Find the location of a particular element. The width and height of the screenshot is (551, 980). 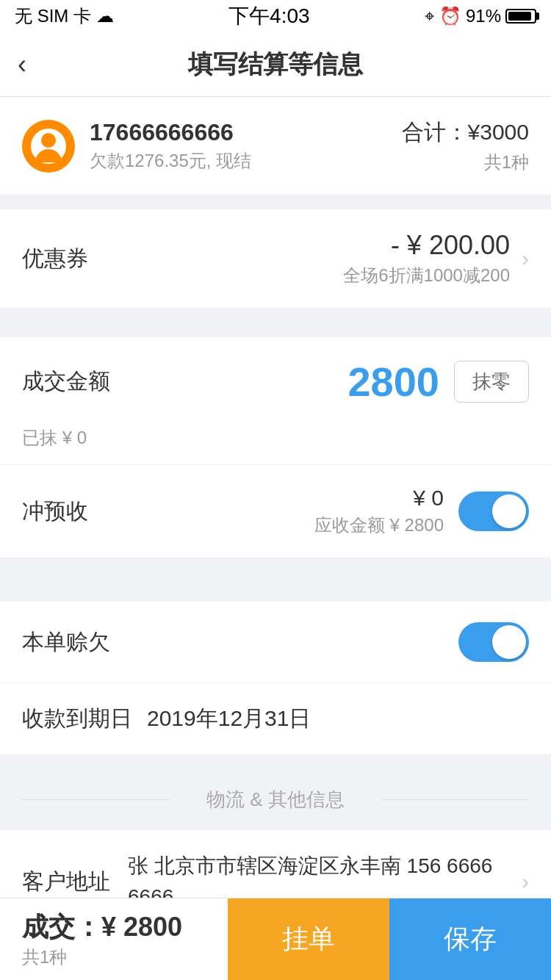

customer-details: 17666666666 欠款1276.35元, 现结 is located at coordinates (170, 145).